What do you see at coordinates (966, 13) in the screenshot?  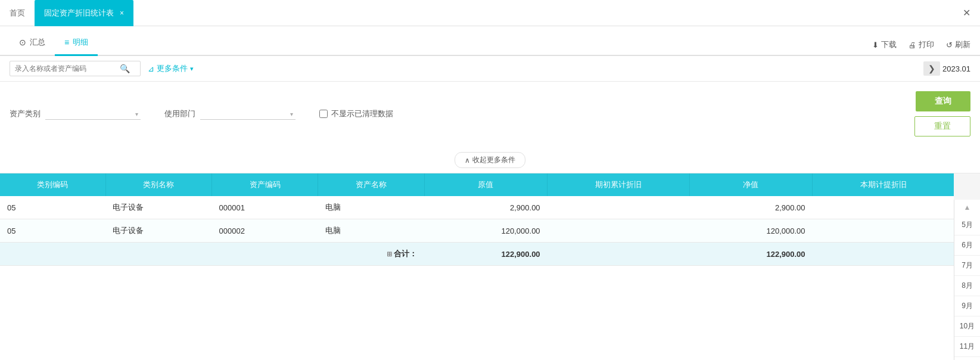 I see `window-close-icon: ✕` at bounding box center [966, 13].